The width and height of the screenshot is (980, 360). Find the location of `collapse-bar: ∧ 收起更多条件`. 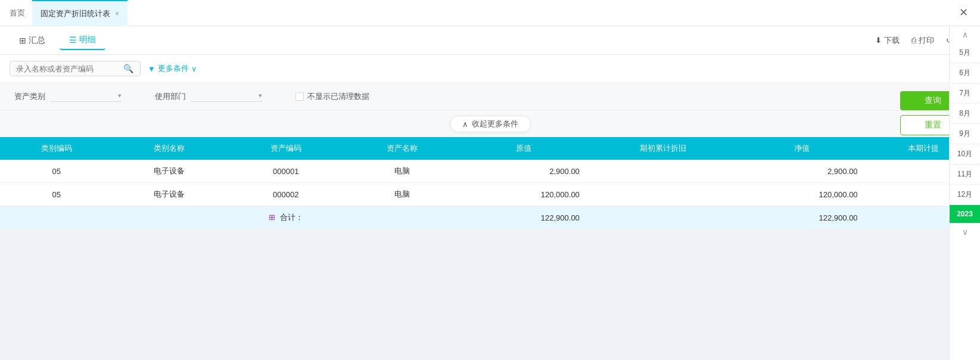

collapse-bar: ∧ 收起更多条件 is located at coordinates (490, 124).